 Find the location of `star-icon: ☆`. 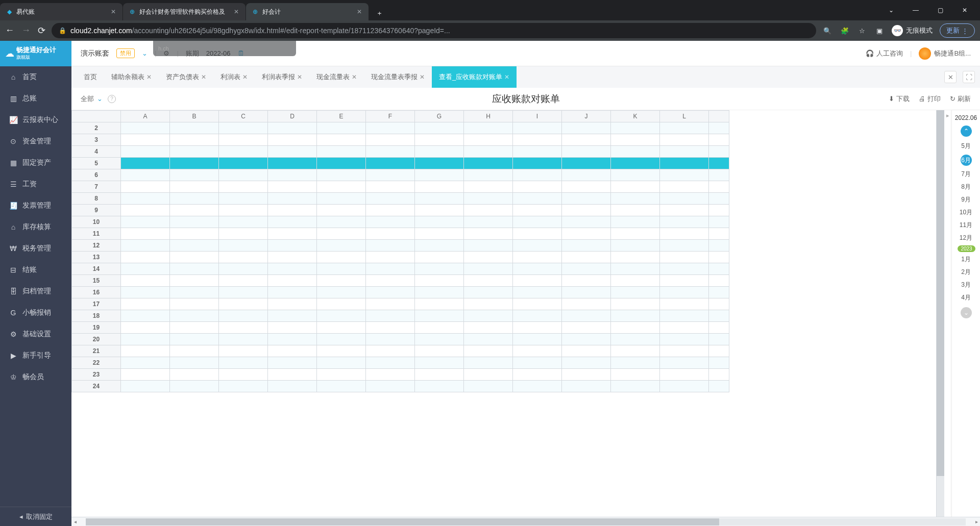

star-icon: ☆ is located at coordinates (862, 31).